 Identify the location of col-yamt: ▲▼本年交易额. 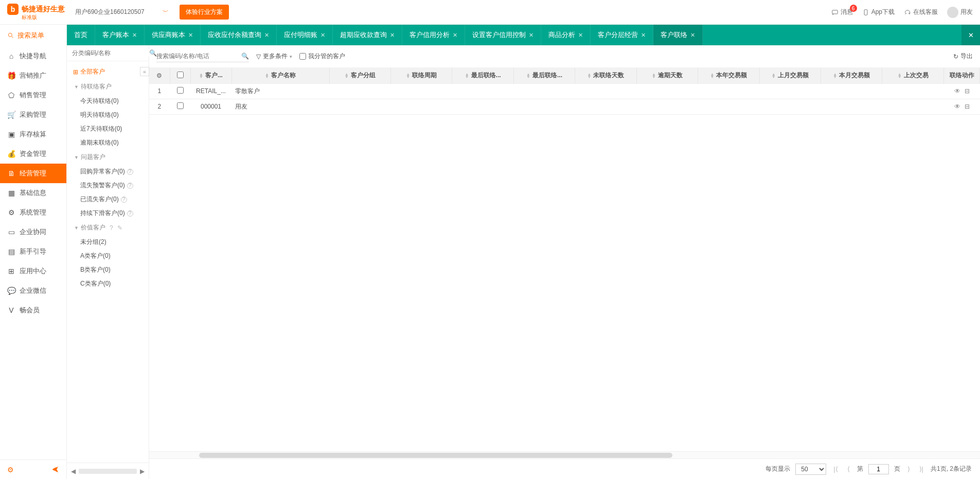
(728, 76).